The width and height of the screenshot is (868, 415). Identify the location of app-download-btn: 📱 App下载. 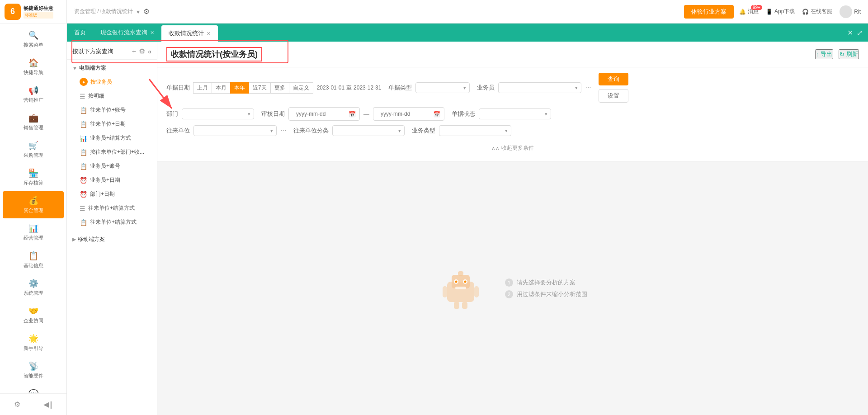
(780, 12).